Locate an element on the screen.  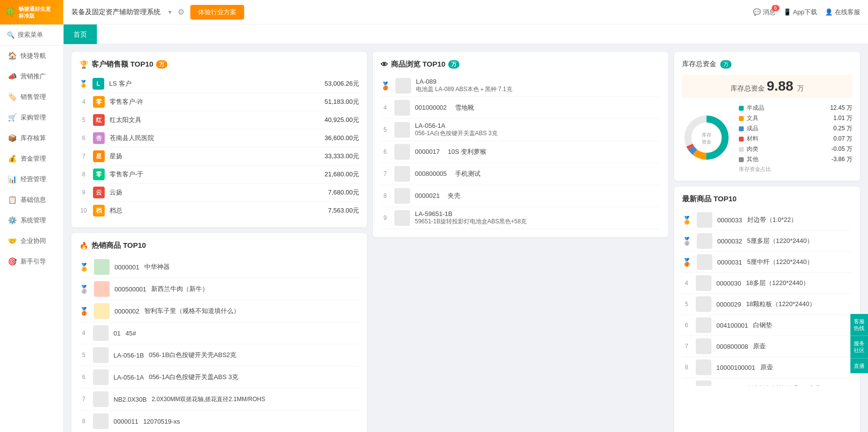
medal-bronze-icon: 🥉 is located at coordinates (687, 263).